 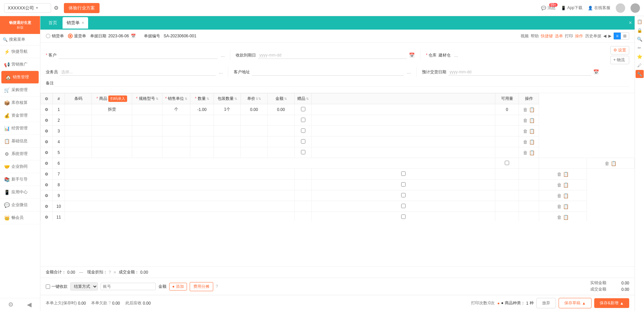 What do you see at coordinates (53, 23) in the screenshot?
I see `tab-home: 首页` at bounding box center [53, 23].